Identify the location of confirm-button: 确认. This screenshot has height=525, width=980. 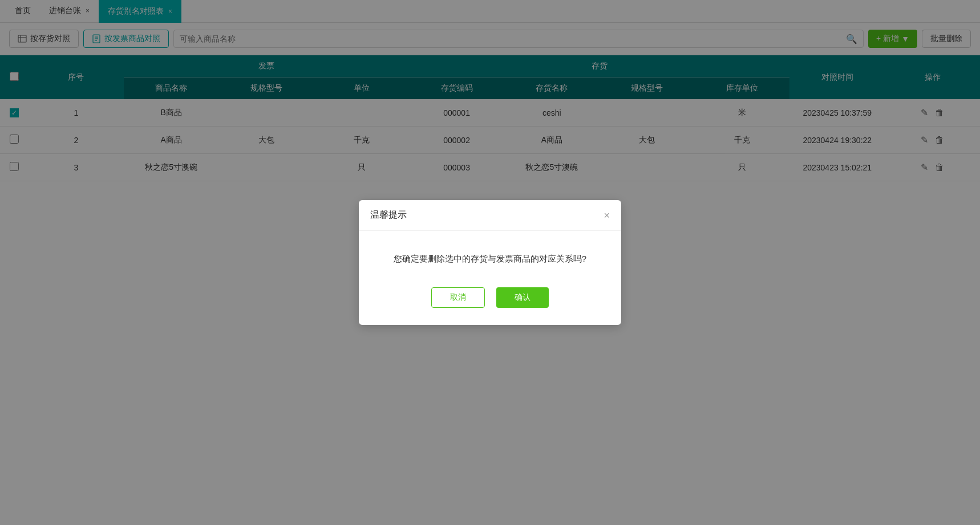
(523, 298).